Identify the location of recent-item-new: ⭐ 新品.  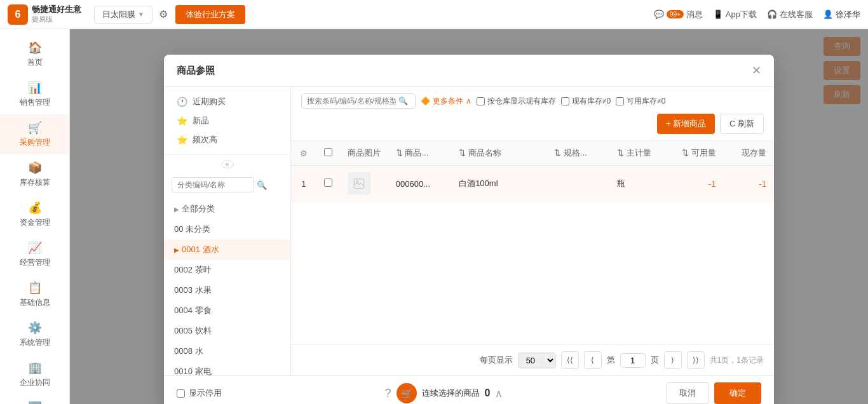
(227, 121).